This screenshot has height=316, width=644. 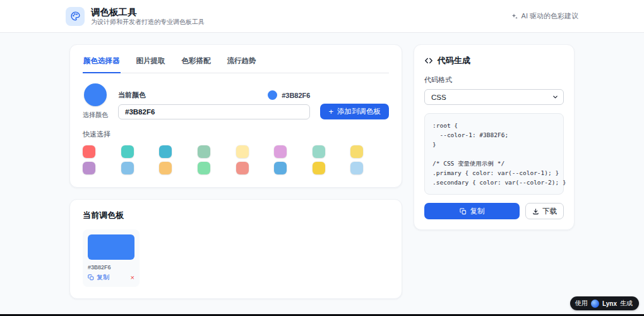 I want to click on code-download-button: 下载, so click(x=544, y=211).